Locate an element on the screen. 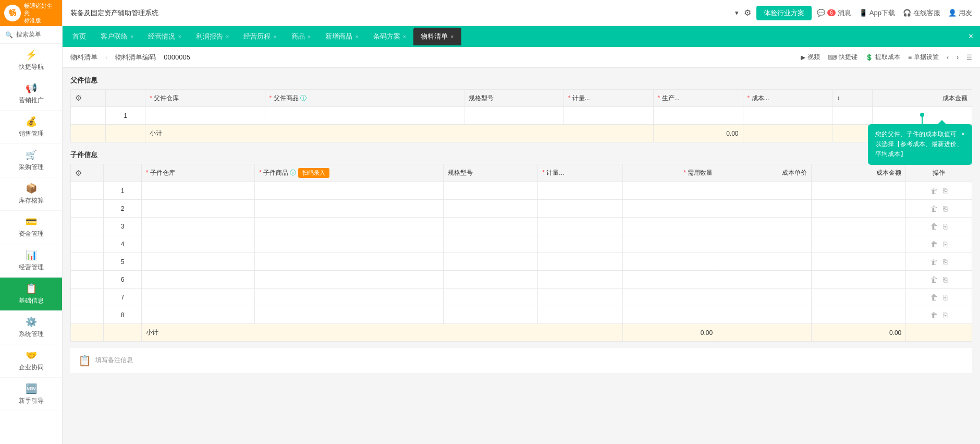  copy-row-8-button: ⎘ is located at coordinates (945, 315).